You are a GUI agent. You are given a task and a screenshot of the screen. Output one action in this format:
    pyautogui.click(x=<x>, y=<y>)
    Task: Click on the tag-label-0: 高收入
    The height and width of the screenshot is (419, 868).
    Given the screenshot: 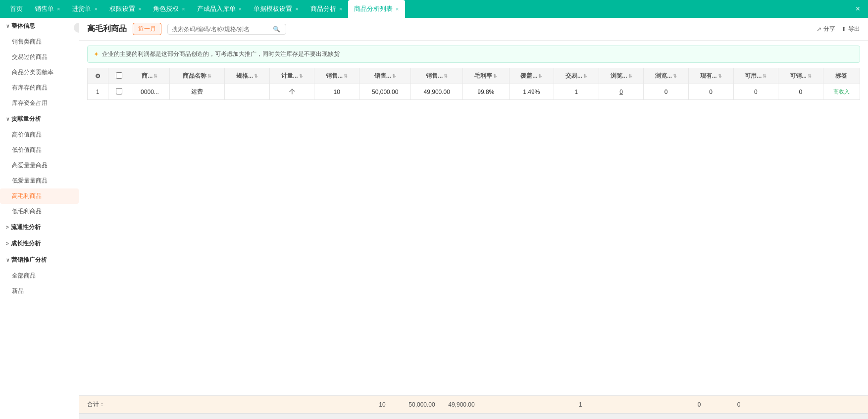 What is the action you would take?
    pyautogui.click(x=842, y=92)
    